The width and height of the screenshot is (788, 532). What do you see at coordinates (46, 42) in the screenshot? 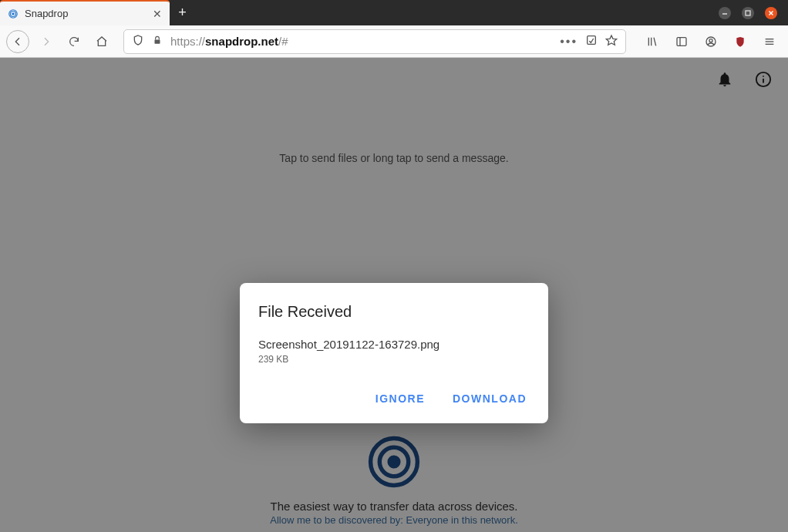
I see `forward-button` at bounding box center [46, 42].